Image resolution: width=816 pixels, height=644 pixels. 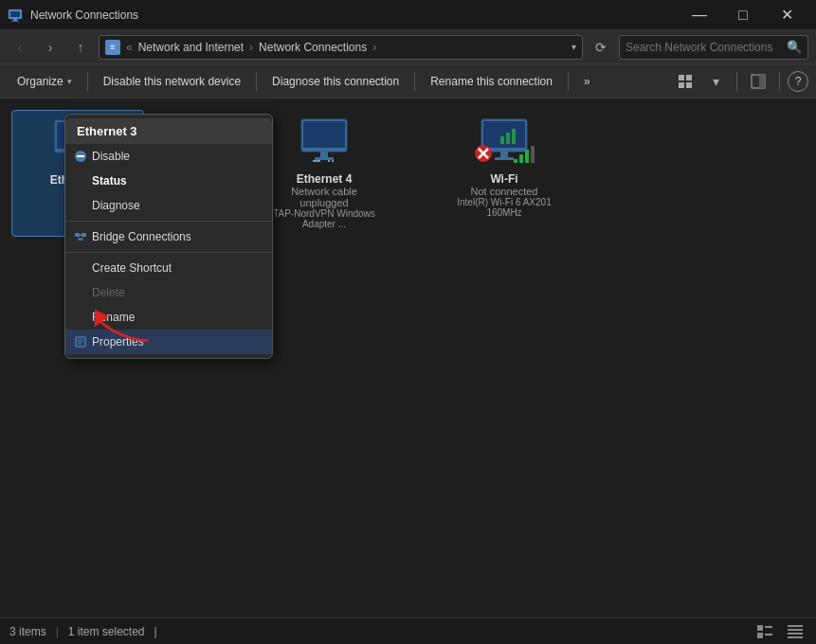 I want to click on diagnose-button: Diagnose this connection, so click(x=335, y=81).